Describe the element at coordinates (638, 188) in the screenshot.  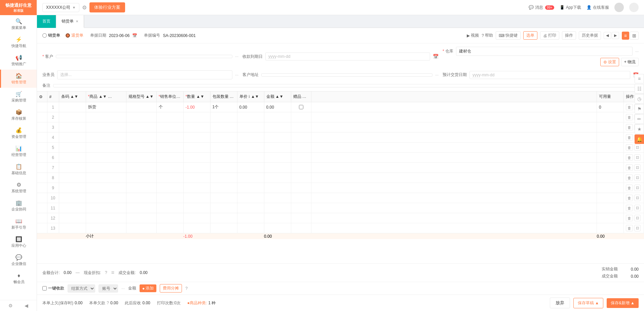
I see `row-copy-btn-9: ⊡` at that location.